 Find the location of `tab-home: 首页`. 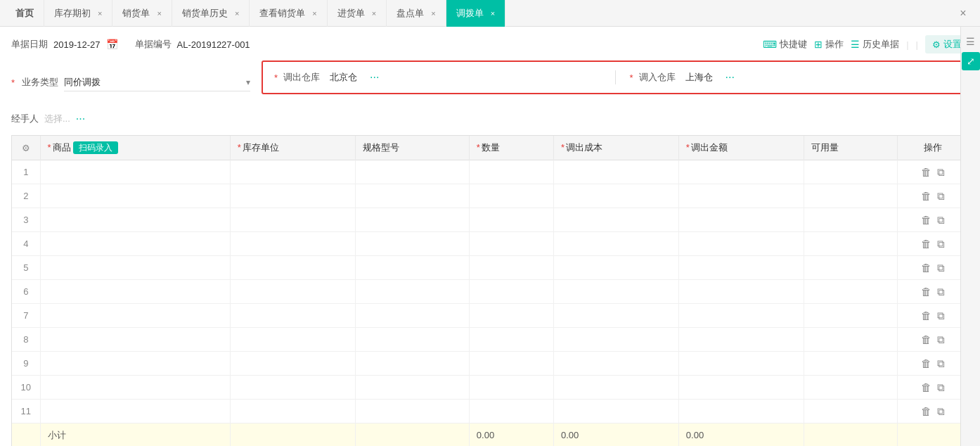

tab-home: 首页 is located at coordinates (25, 13).